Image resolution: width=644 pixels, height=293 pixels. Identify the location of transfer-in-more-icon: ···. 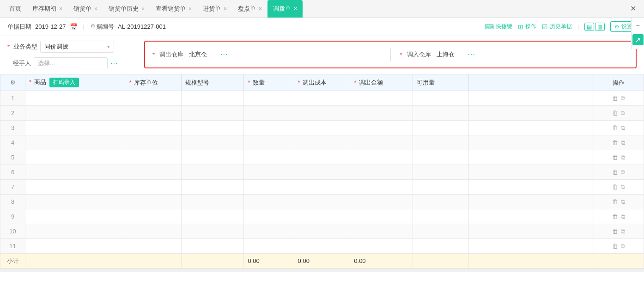
(472, 55).